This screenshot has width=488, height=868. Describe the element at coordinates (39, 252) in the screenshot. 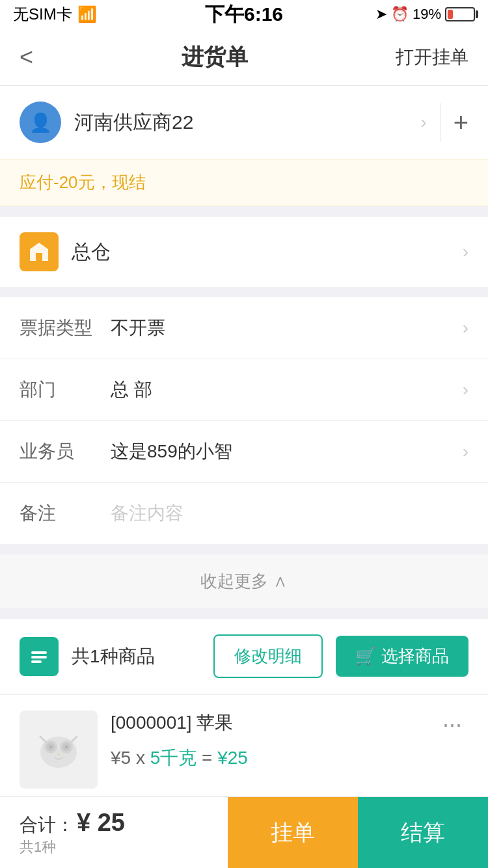

I see `warehouse-icon` at that location.